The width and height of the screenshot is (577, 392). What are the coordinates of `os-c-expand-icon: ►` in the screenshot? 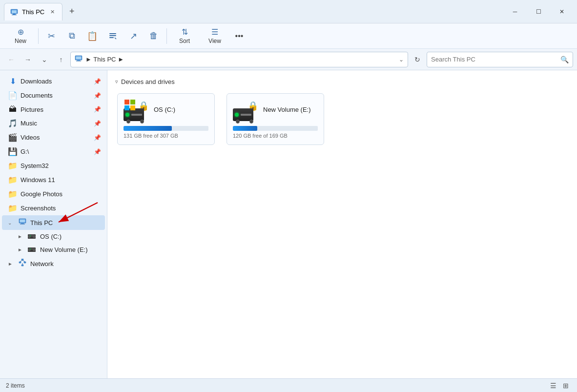 It's located at (21, 236).